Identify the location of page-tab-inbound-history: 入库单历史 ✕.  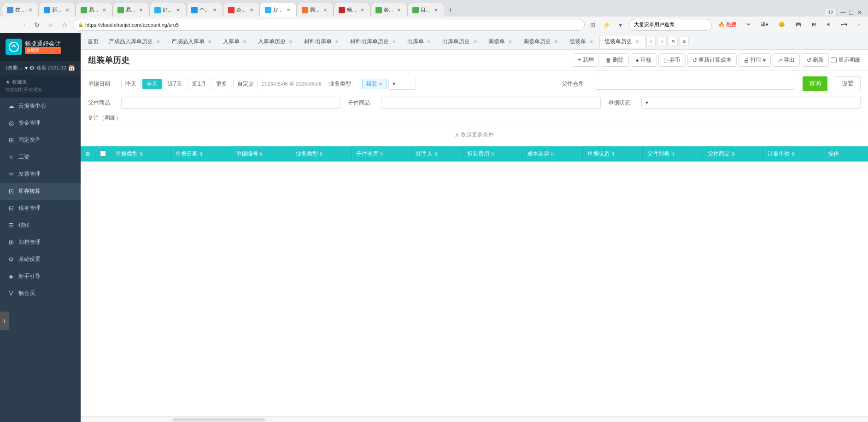
(276, 41).